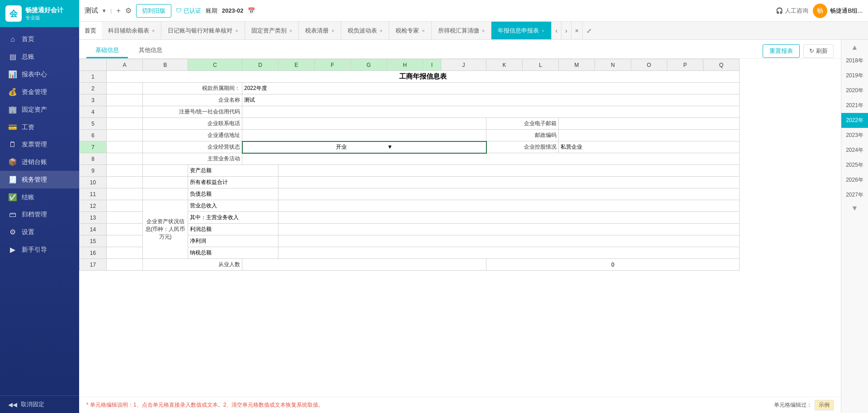 Image resolution: width=868 pixels, height=413 pixels. What do you see at coordinates (154, 11) in the screenshot?
I see `old-version-button: 切到旧版` at bounding box center [154, 11].